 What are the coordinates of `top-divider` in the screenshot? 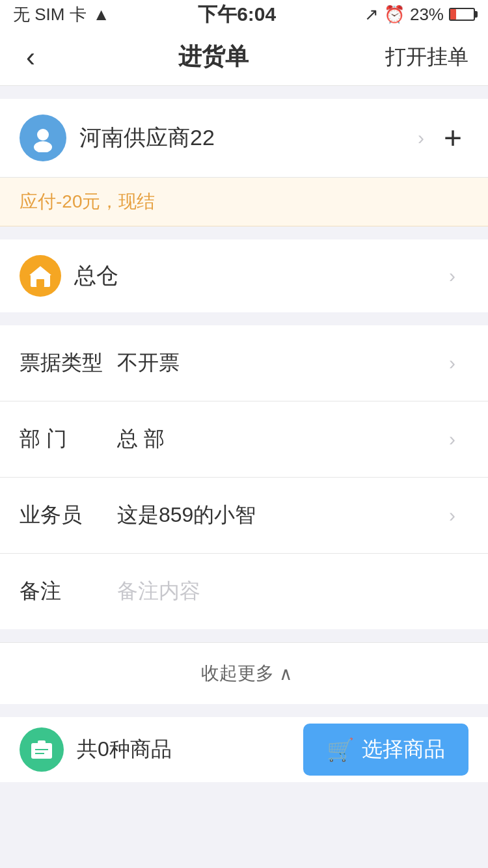 It's located at (244, 92).